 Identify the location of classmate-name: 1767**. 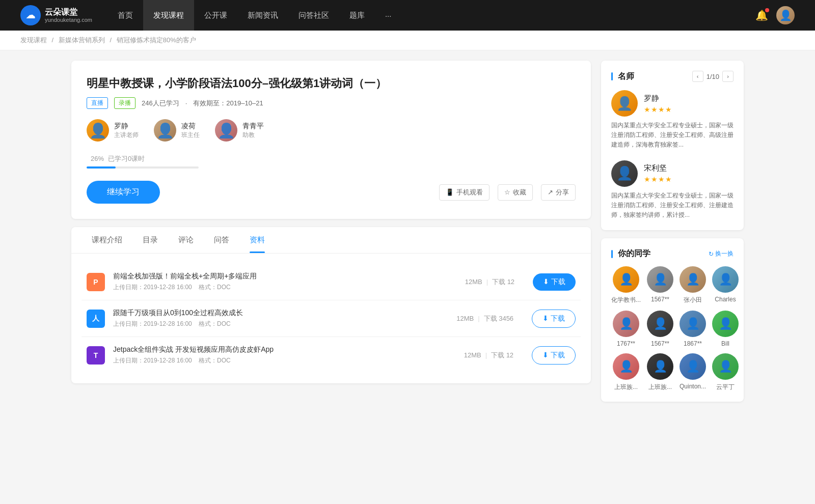
(626, 344).